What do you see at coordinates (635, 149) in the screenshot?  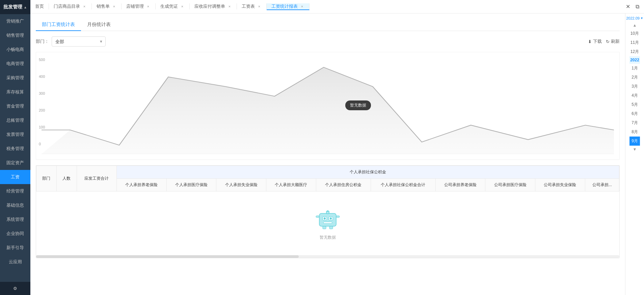 I see `calendar-next-button: ▼` at bounding box center [635, 149].